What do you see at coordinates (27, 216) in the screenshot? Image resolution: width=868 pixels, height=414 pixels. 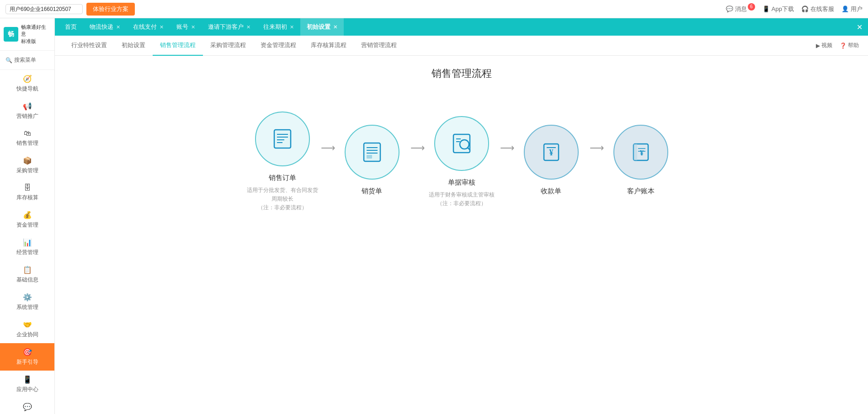 I see `sidebar: 畅 畅康通好生意 标准版 🔍 搜索菜单 🧭 快捷导航 📢 营销推广 🛍 销售管理…` at bounding box center [27, 216].